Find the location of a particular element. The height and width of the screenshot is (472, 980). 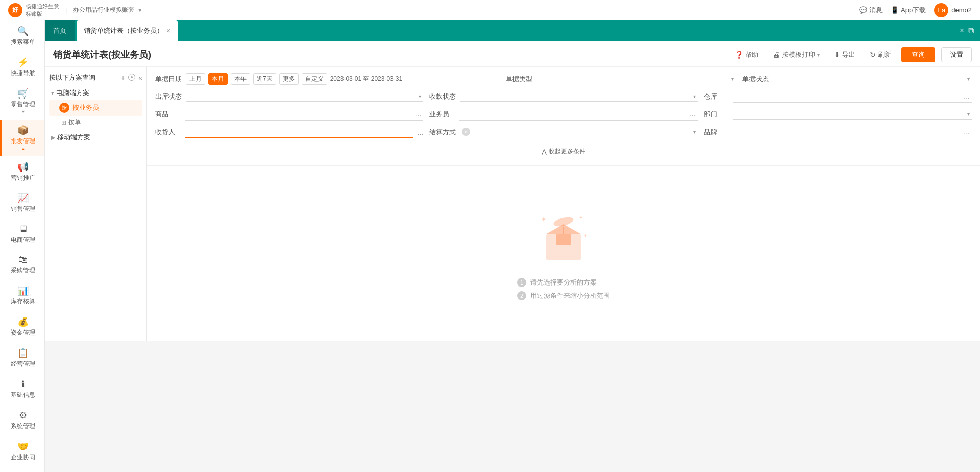

mobile-scheme-group: ▶ 移动端方案 is located at coordinates (96, 137).